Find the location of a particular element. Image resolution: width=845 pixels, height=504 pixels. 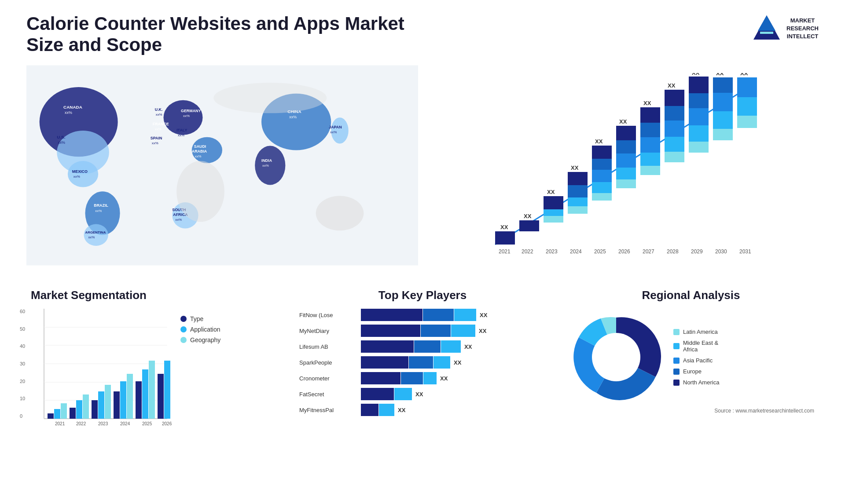

legend-north-america-label: North America is located at coordinates (701, 383).